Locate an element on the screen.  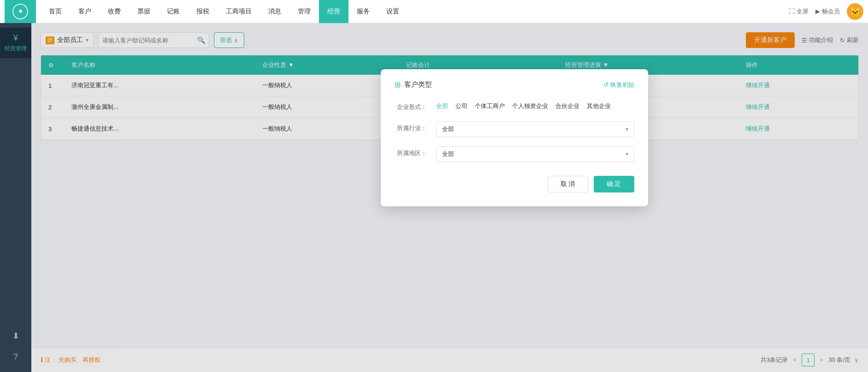
industry-value: 全部 is located at coordinates (448, 129).